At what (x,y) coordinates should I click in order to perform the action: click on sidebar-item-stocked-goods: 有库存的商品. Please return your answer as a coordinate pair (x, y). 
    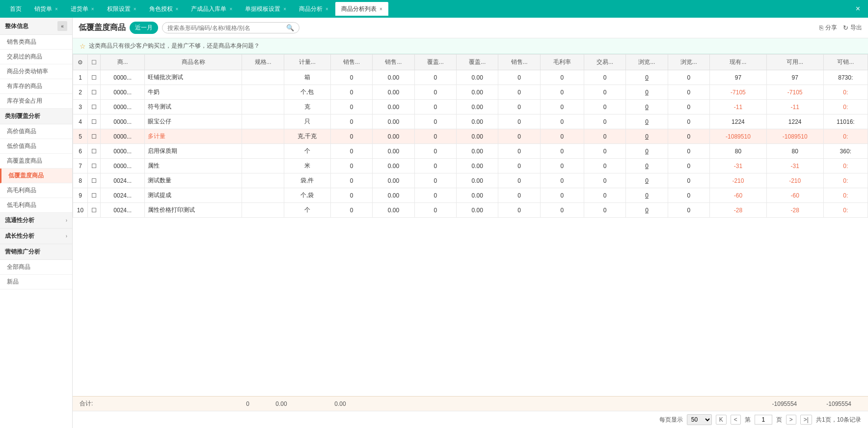
    Looking at the image, I should click on (36, 86).